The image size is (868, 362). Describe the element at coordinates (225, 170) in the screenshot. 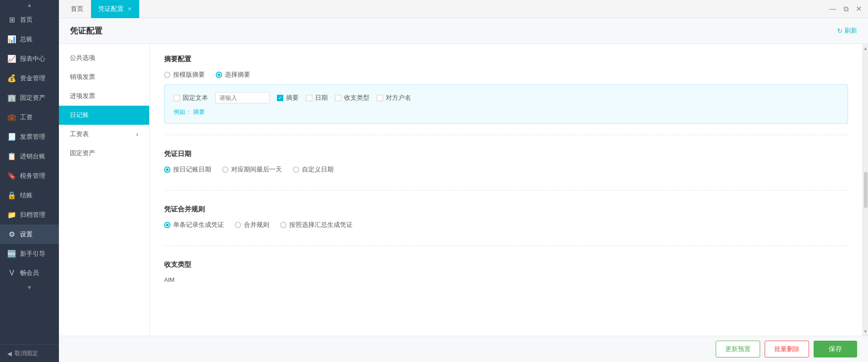

I see `radio-period-last-day-circle` at that location.